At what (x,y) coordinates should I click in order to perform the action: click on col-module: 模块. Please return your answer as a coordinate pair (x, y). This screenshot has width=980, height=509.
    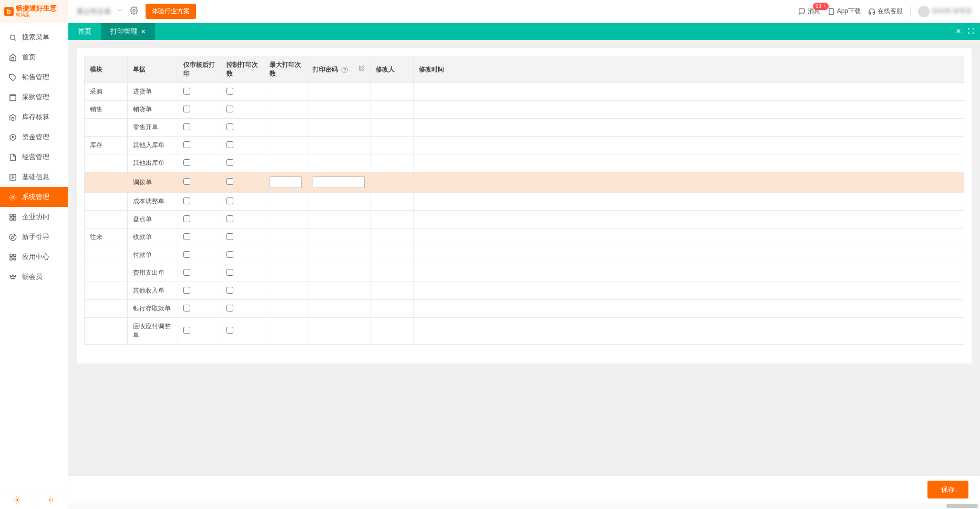
    Looking at the image, I should click on (106, 69).